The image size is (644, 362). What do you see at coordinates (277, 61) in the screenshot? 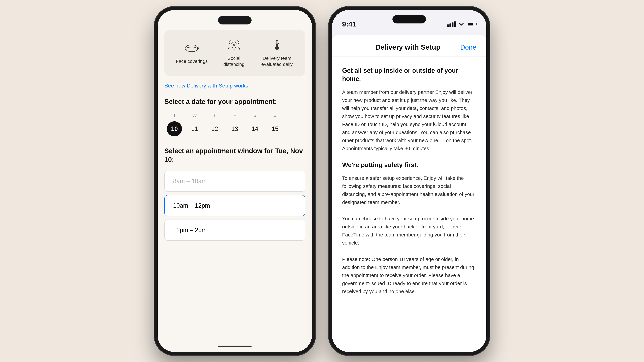
I see `delivery-team-label: Delivery team evaluated daily` at bounding box center [277, 61].